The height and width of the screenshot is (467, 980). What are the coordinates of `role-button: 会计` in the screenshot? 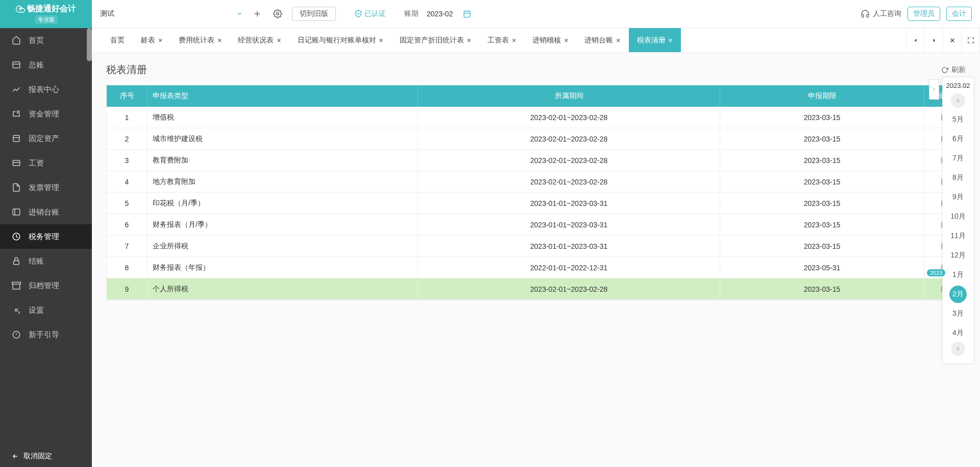 It's located at (959, 14).